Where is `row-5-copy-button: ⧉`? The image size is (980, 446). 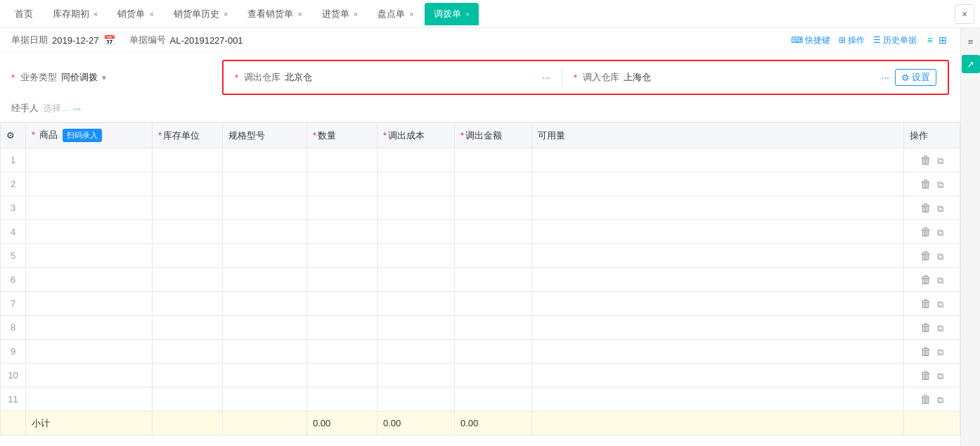
row-5-copy-button: ⧉ is located at coordinates (941, 256).